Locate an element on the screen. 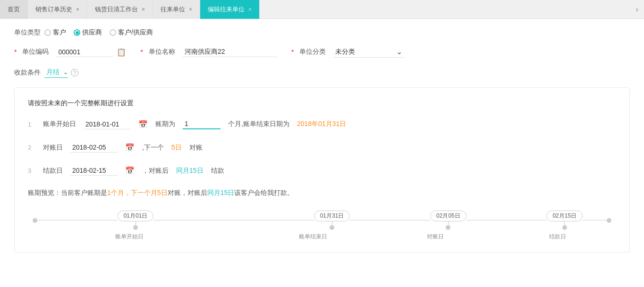 The image size is (644, 287). preview-middle: 对账，对账后 is located at coordinates (187, 193).